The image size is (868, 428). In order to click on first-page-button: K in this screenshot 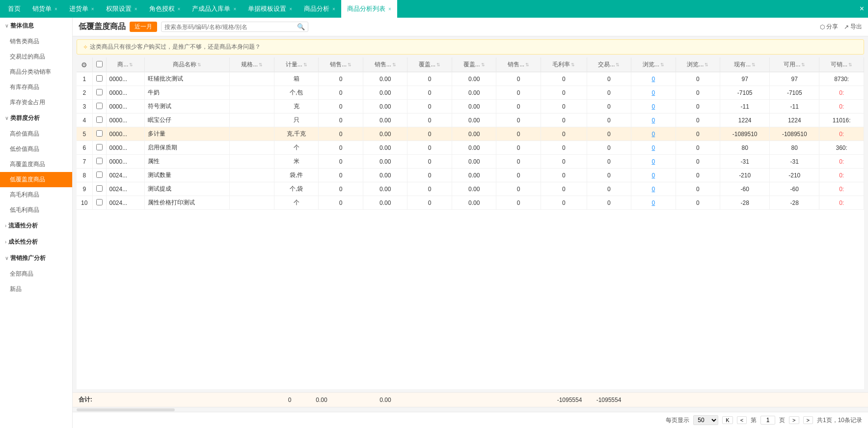, I will do `click(728, 420)`.